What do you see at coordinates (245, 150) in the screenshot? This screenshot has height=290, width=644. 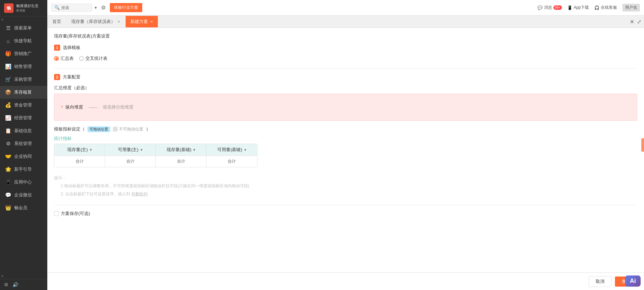 I see `col4-chevron: ▾` at bounding box center [245, 150].